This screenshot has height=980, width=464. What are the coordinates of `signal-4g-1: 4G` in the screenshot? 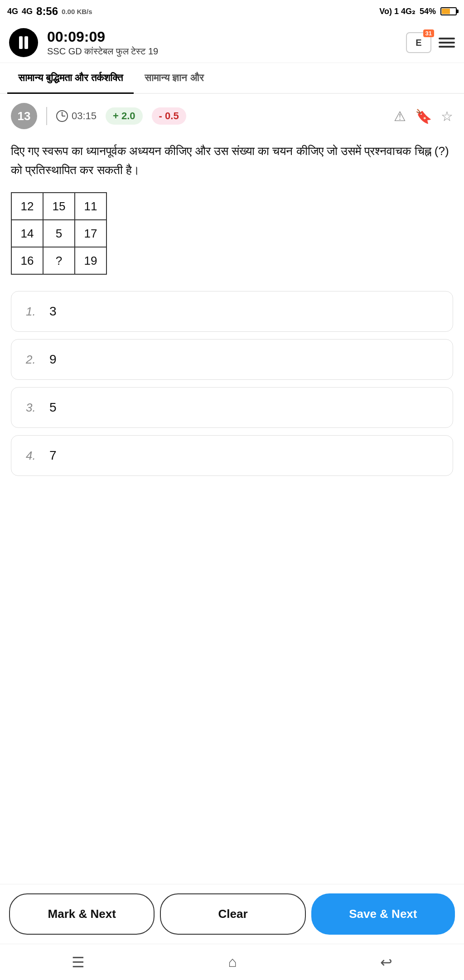 It's located at (13, 12).